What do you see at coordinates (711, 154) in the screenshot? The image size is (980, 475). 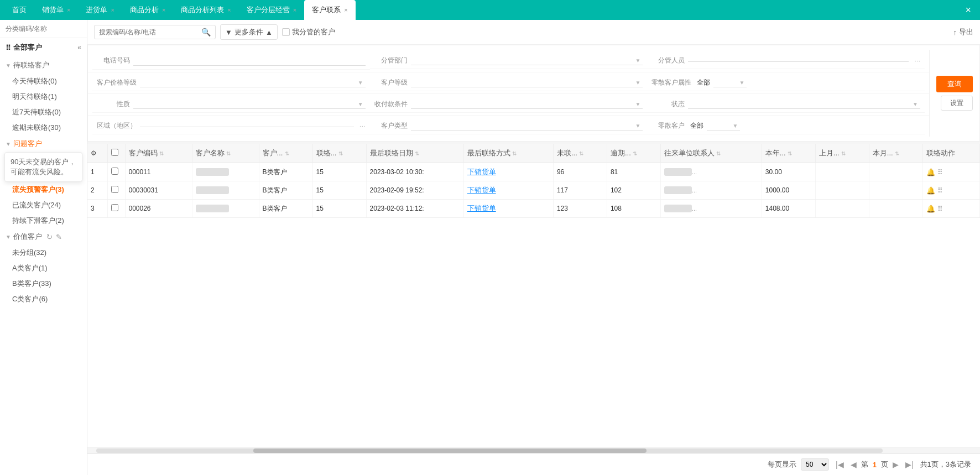 I see `th-contact-person: 往来单位联系人 ⇅` at bounding box center [711, 154].